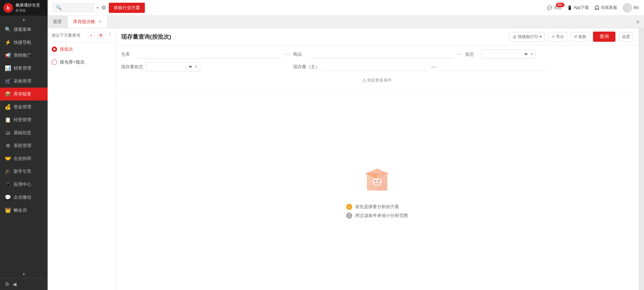 The width and height of the screenshot is (644, 290). Describe the element at coordinates (98, 8) in the screenshot. I see `dropdown-chevron-icon: ▾` at that location.